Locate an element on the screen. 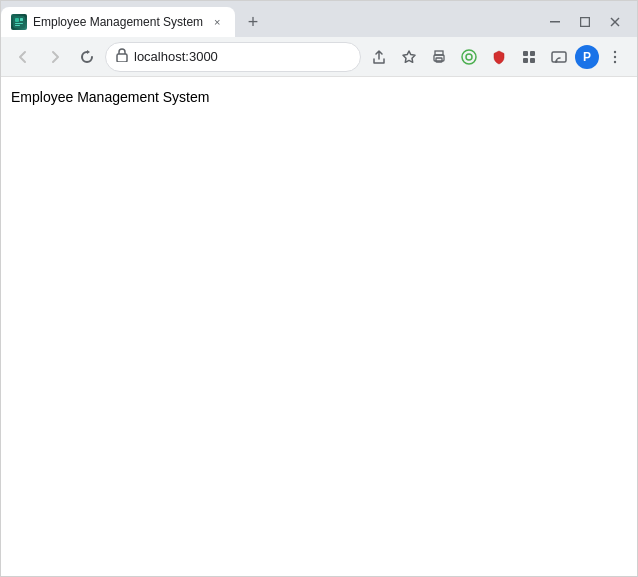 The height and width of the screenshot is (577, 638). menu-button is located at coordinates (615, 57).